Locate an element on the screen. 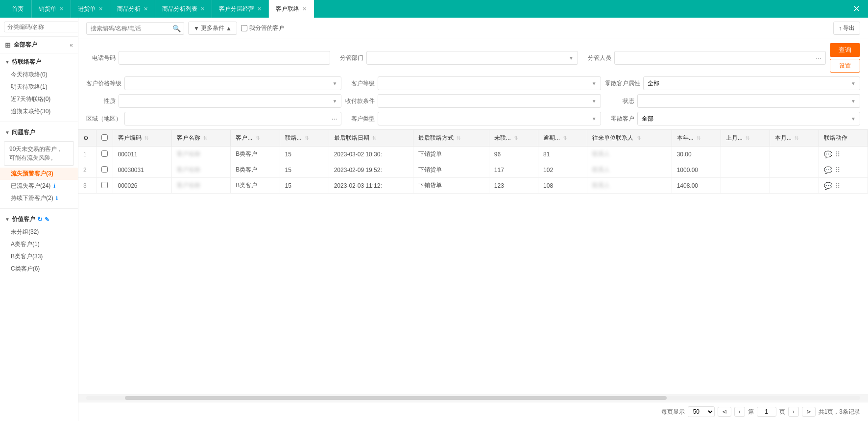  sidebar-search-input is located at coordinates (41, 27).